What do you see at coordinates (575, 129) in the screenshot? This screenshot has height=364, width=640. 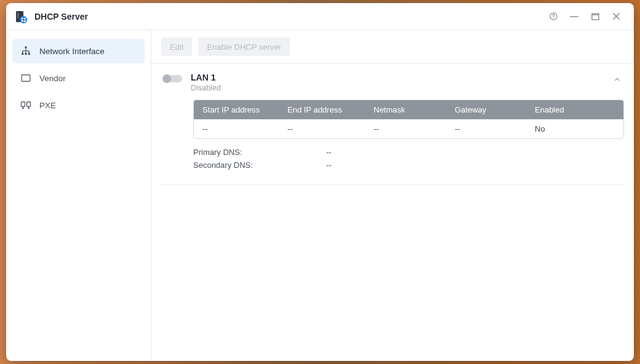 I see `td-enabled: No` at bounding box center [575, 129].